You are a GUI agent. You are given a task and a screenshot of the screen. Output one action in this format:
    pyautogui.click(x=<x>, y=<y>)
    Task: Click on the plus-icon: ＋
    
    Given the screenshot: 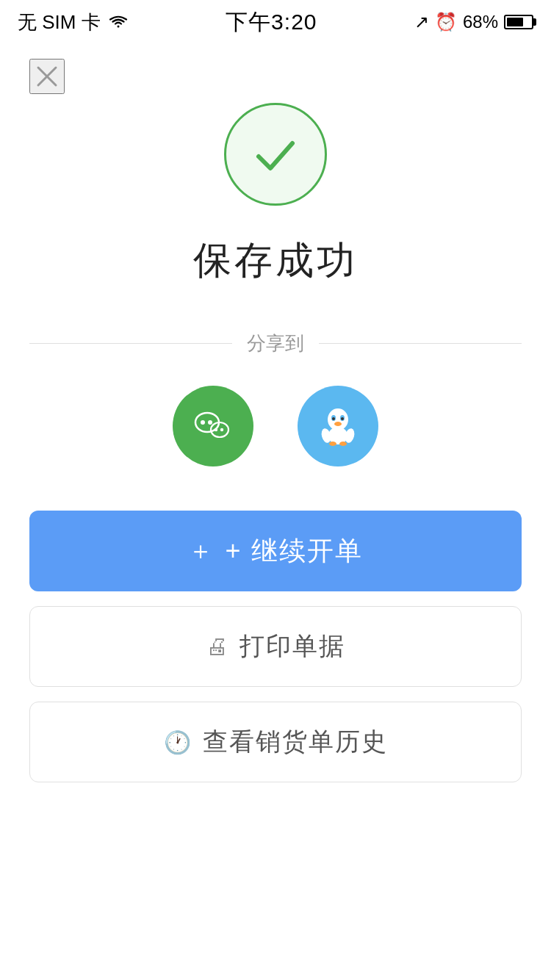 What is the action you would take?
    pyautogui.click(x=201, y=551)
    